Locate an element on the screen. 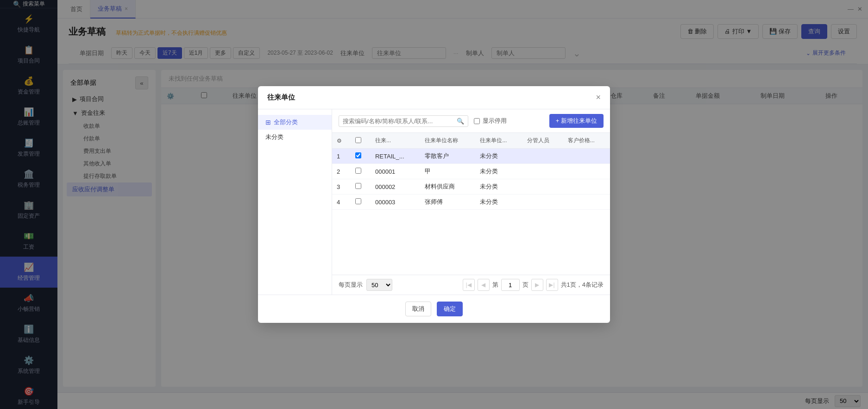  dialog-col-checkbox is located at coordinates (360, 141).